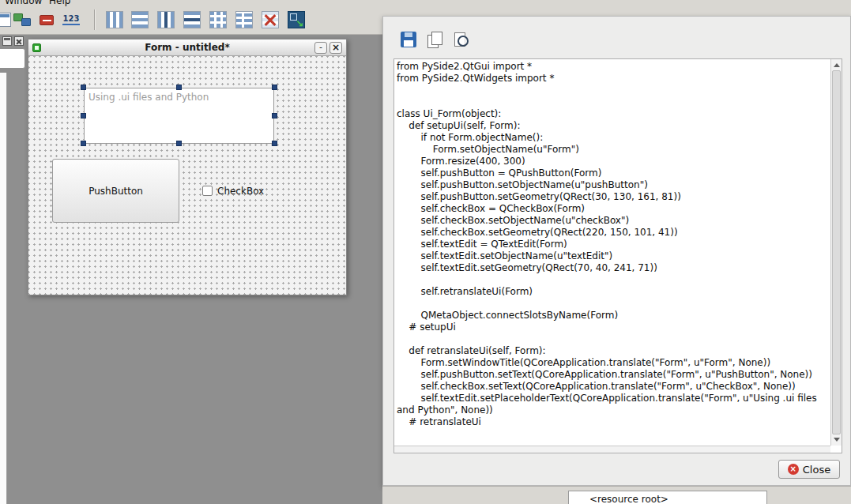 The height and width of the screenshot is (504, 851). I want to click on pushbutton-widget: PushButton, so click(115, 191).